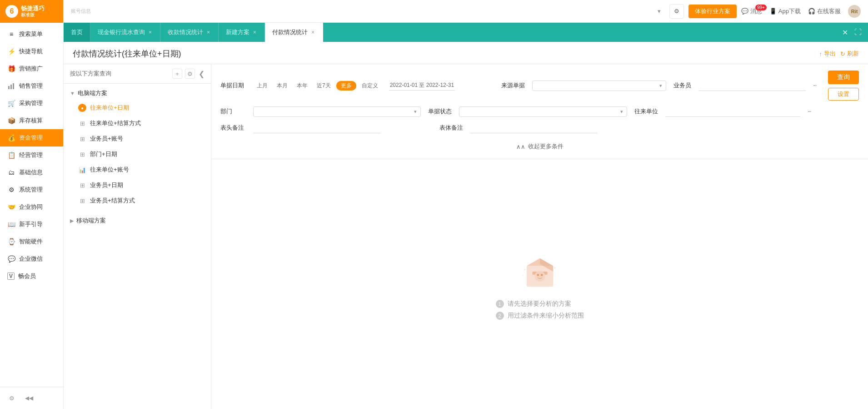 This screenshot has width=868, height=409. What do you see at coordinates (254, 32) in the screenshot?
I see `tab-close-new-scheme: ×` at bounding box center [254, 32].